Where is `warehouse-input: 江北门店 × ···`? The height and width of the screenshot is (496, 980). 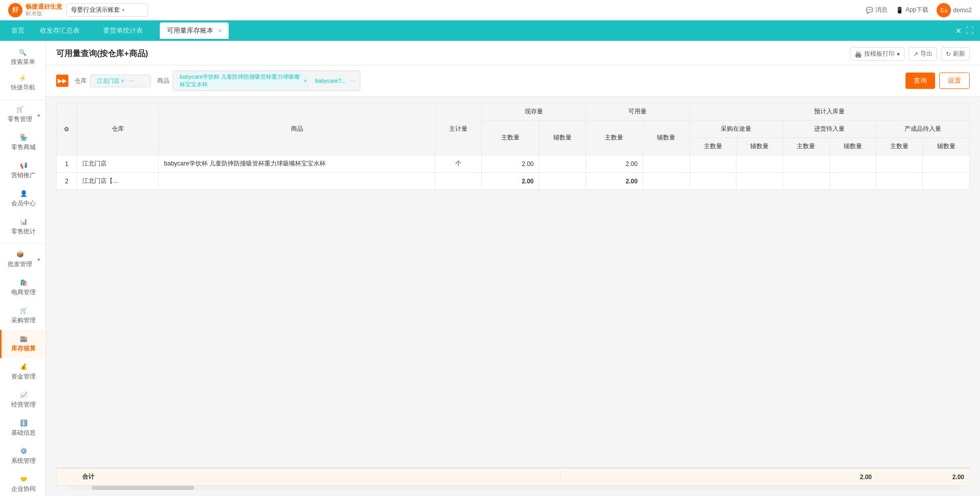 warehouse-input: 江北门店 × ··· is located at coordinates (120, 81).